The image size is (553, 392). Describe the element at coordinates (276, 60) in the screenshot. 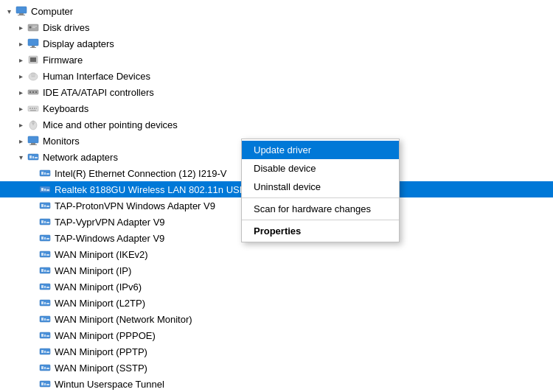

I see `tree-item-firmware: Firmware` at that location.